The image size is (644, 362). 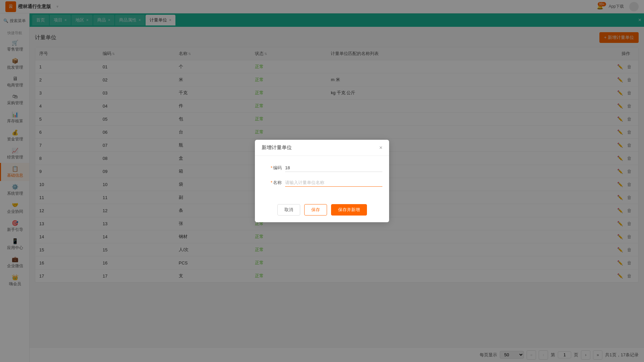 What do you see at coordinates (316, 210) in the screenshot?
I see `save-button: 保存` at bounding box center [316, 210].